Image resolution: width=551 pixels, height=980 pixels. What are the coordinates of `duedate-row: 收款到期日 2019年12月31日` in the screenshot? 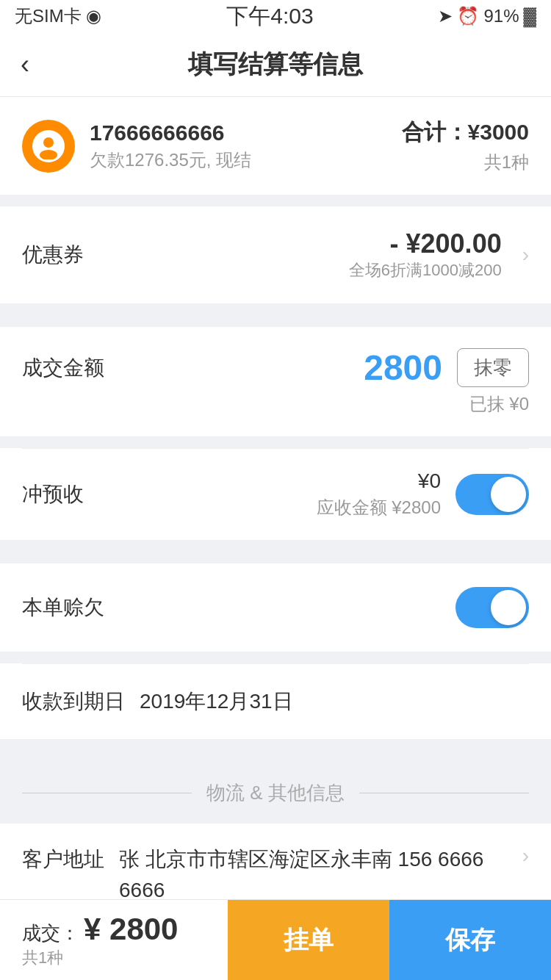 It's located at (276, 702).